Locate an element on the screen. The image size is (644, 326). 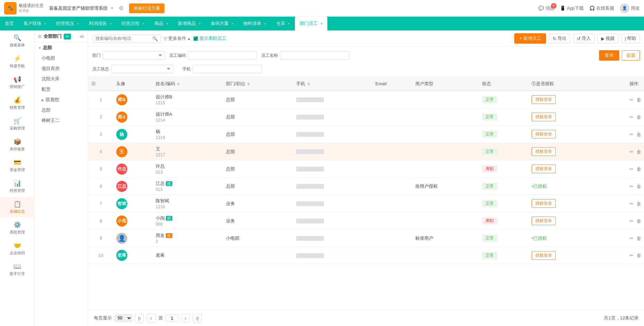
show-resigned-checkbox: 显示离职员工 is located at coordinates (210, 38).